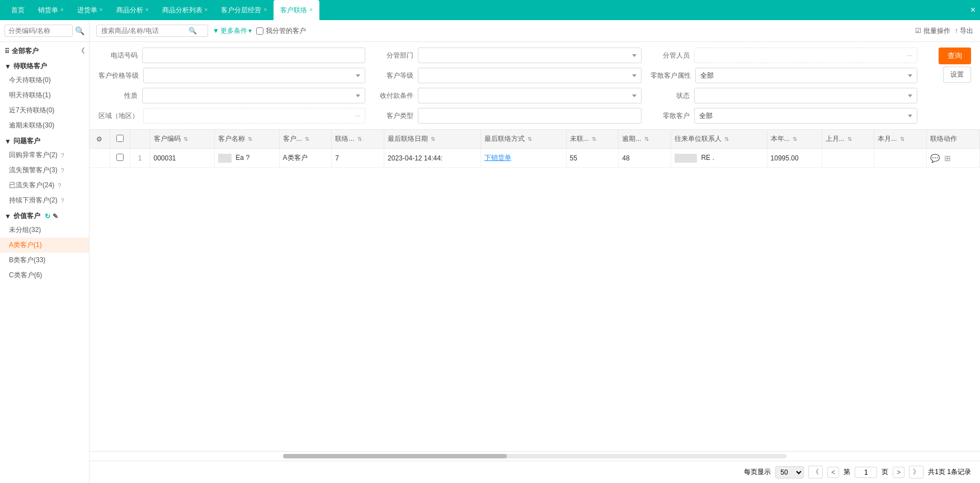  I want to click on batch-ops-btn: ☑ 批量操作, so click(932, 31).